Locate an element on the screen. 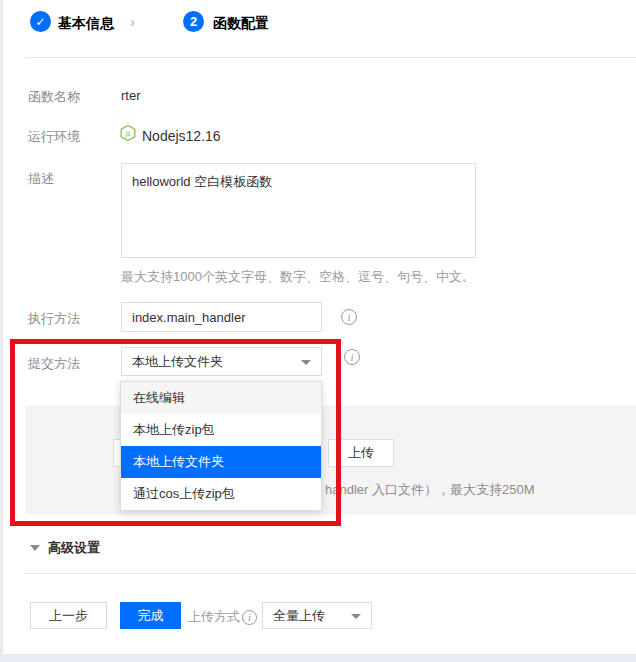  submit-method-select: 本地上传文件夹 is located at coordinates (222, 362).